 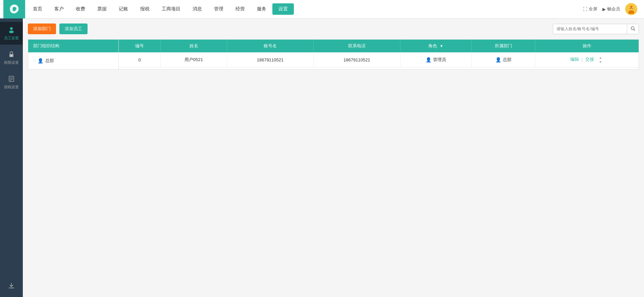 What do you see at coordinates (305, 9) in the screenshot?
I see `nav-items: 首页 客户 收费 票据 记账 报税 工商项目 消息 管理 经营 服务 设置` at bounding box center [305, 9].